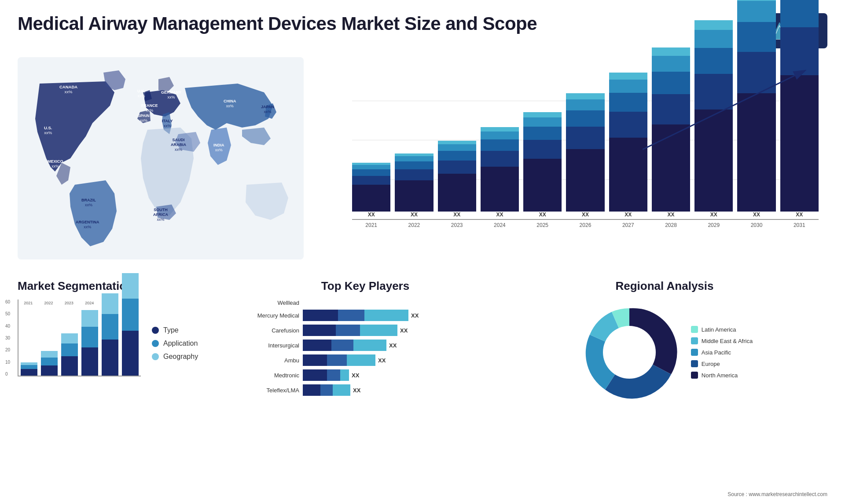 Image resolution: width=845 pixels, height=504 pixels. Describe the element at coordinates (271, 331) in the screenshot. I see `player-name-2: Carefusion` at that location.